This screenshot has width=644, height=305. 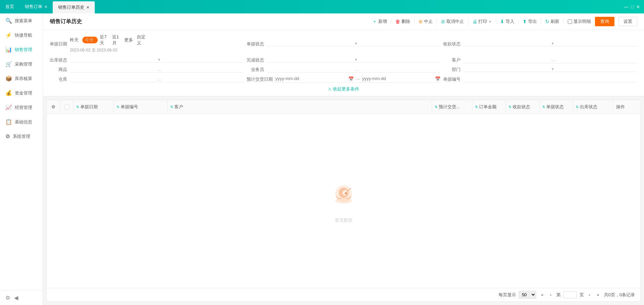 I want to click on date-opt-yesterday: 昨天, so click(x=75, y=40).